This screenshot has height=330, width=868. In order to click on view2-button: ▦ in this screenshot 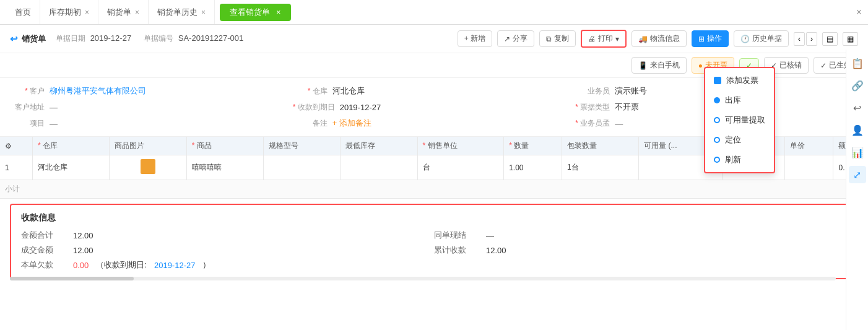, I will do `click(851, 39)`.